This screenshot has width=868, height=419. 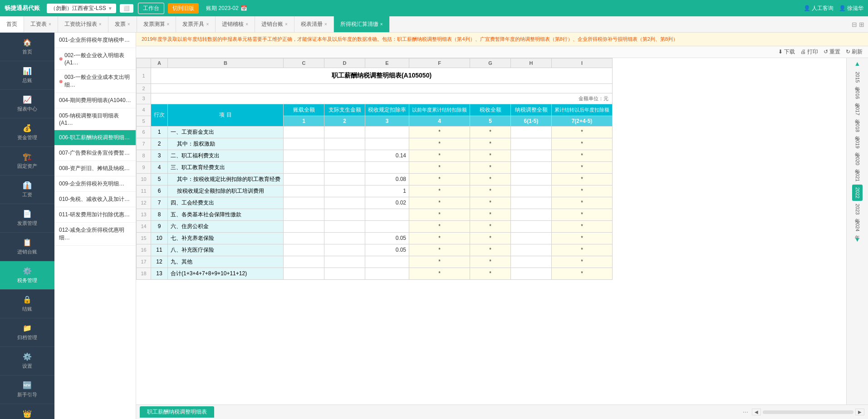 What do you see at coordinates (858, 193) in the screenshot?
I see `year-2022: 2022年` at bounding box center [858, 193].